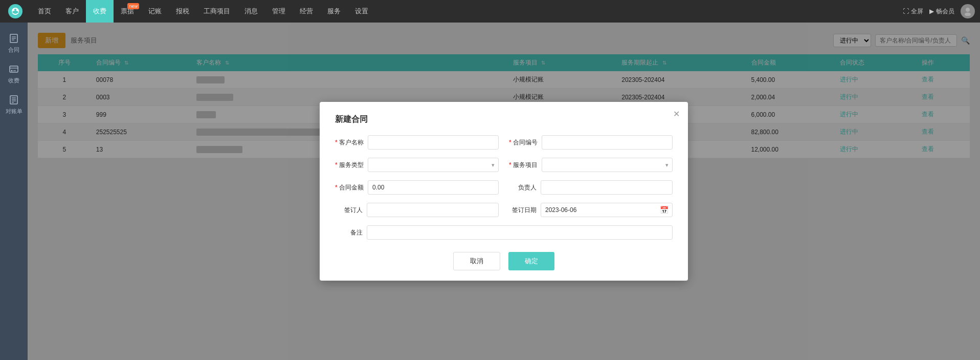  What do you see at coordinates (349, 187) in the screenshot?
I see `contract-amount-label: 合同金额` at bounding box center [349, 187].